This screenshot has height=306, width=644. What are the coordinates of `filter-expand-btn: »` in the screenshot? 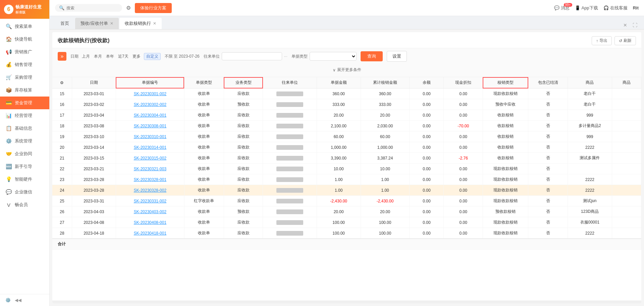 It's located at (62, 56).